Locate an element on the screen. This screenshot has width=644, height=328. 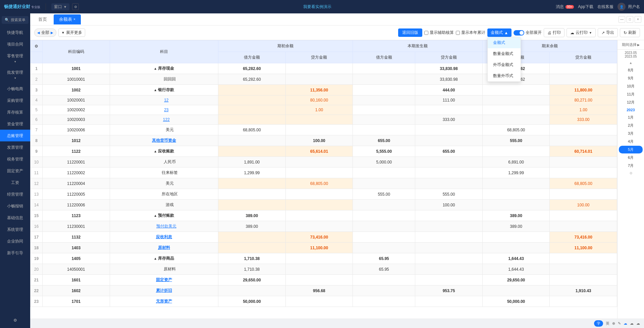
status-cloud-icon2: ☁ is located at coordinates (632, 324).